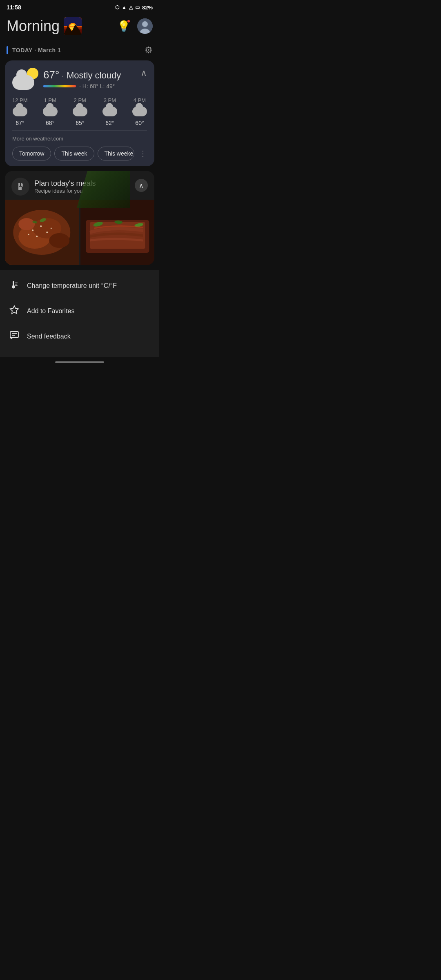 The width and height of the screenshot is (441, 980). What do you see at coordinates (7, 50) in the screenshot?
I see `date-bar-accent` at bounding box center [7, 50].